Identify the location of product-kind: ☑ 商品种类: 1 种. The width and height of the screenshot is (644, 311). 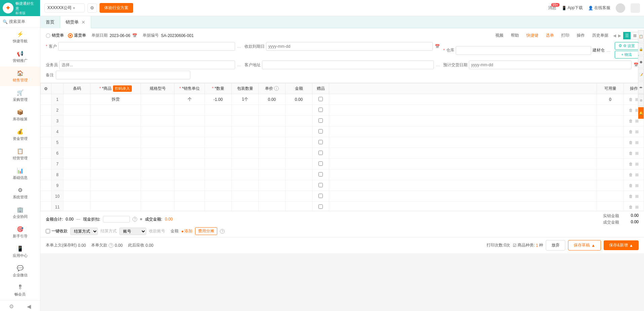
(528, 245).